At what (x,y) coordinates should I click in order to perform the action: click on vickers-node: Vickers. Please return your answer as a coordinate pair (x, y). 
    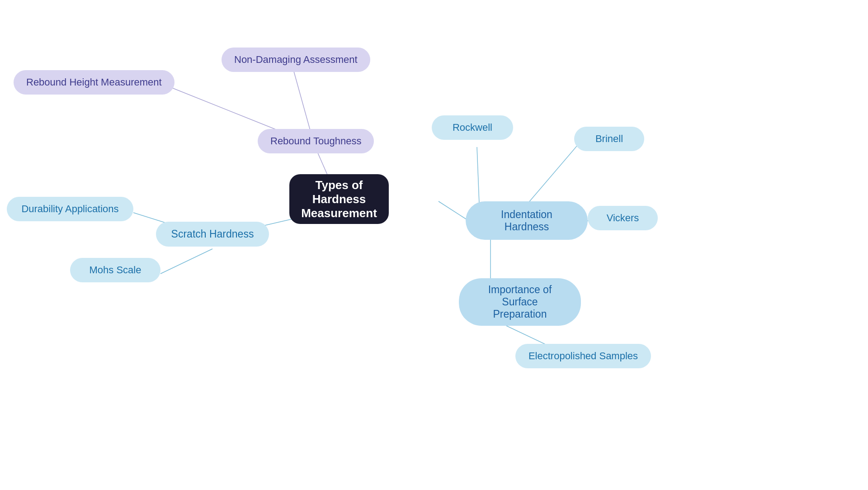
    Looking at the image, I should click on (623, 218).